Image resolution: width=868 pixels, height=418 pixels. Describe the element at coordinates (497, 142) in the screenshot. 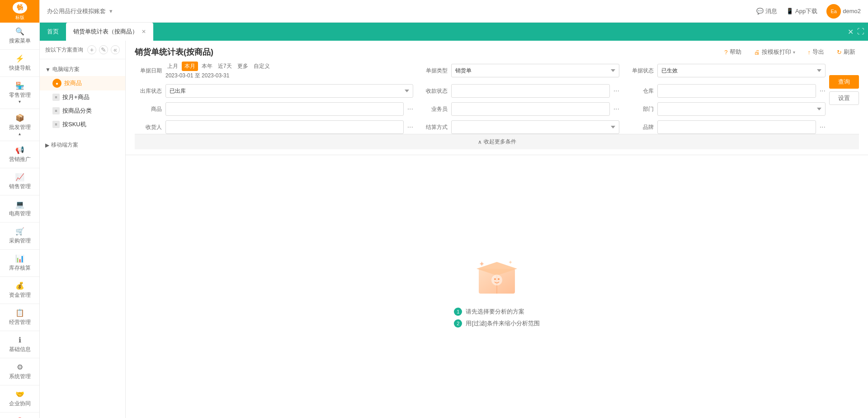

I see `collapse-row: ∧ 收起更多条件` at that location.